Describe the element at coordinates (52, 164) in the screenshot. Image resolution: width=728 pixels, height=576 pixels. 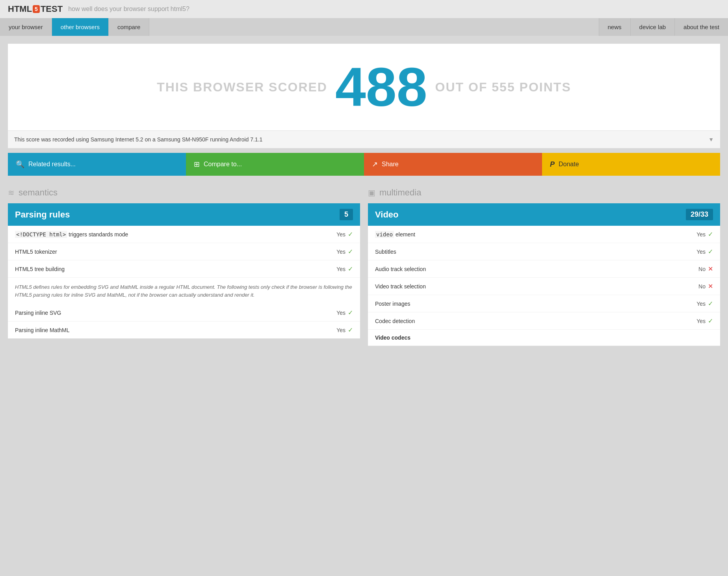
I see `related-results-label: Related results...` at that location.